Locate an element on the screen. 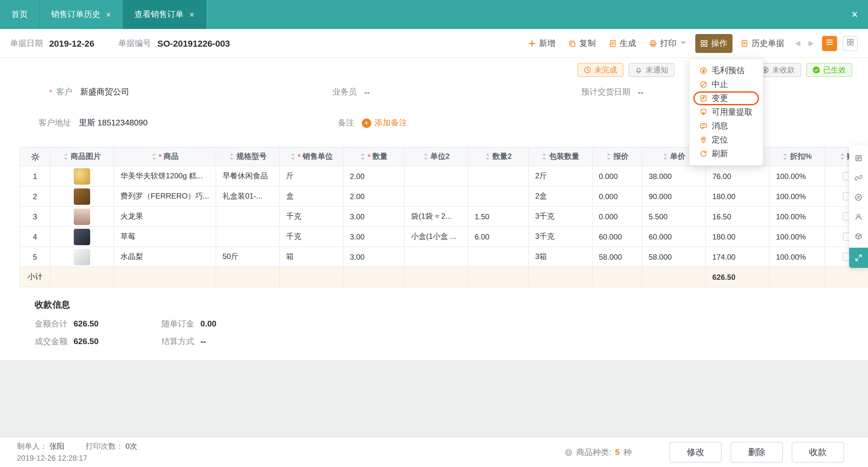 The height and width of the screenshot is (467, 868). required-asterisk: * is located at coordinates (299, 157).